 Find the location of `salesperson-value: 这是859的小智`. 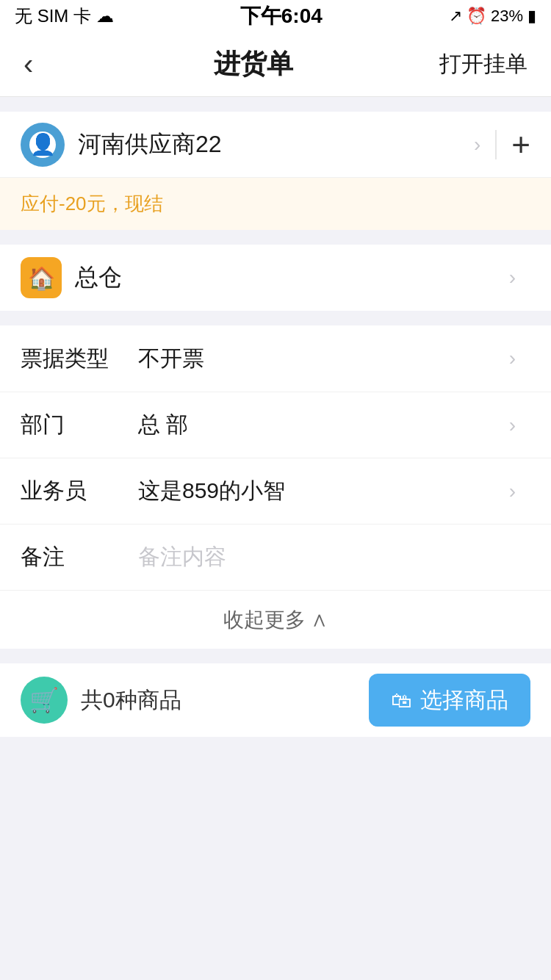

salesperson-value: 这是859的小智 is located at coordinates (316, 491).